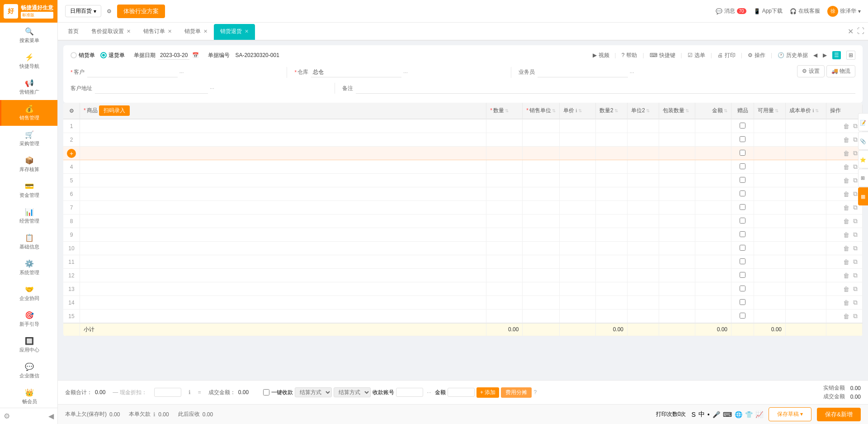  What do you see at coordinates (836, 55) in the screenshot?
I see `view-list-icon: ☰` at bounding box center [836, 55].